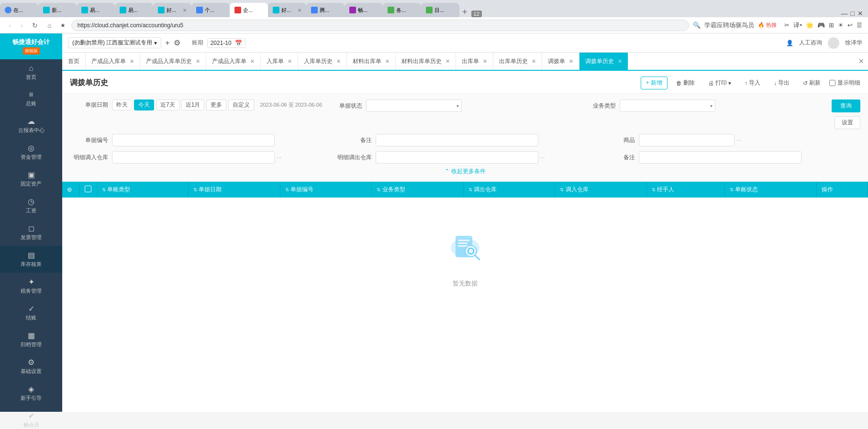  I want to click on sort-icon: ⇅, so click(732, 189).